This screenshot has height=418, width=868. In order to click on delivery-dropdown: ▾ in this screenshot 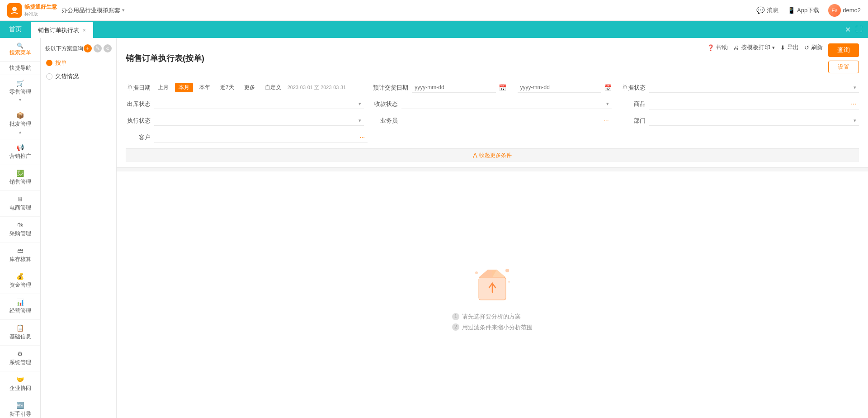, I will do `click(259, 104)`.